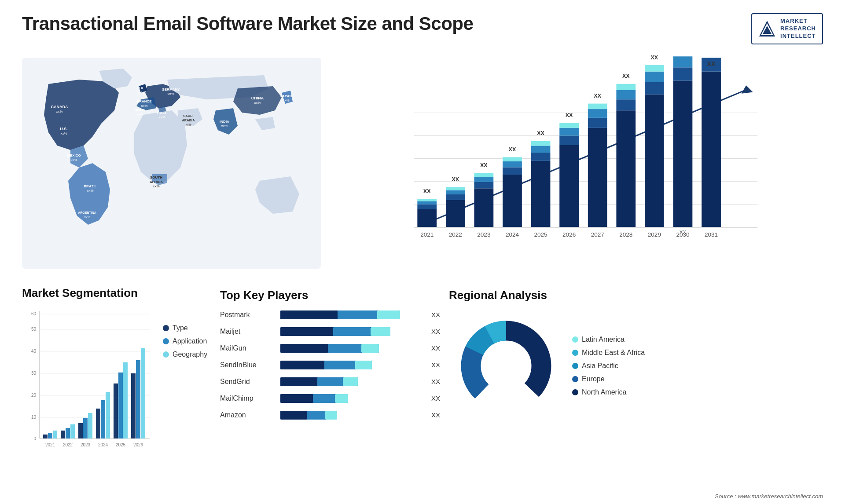 This screenshot has height=504, width=845. I want to click on svg-text: FRANCE, so click(144, 101).